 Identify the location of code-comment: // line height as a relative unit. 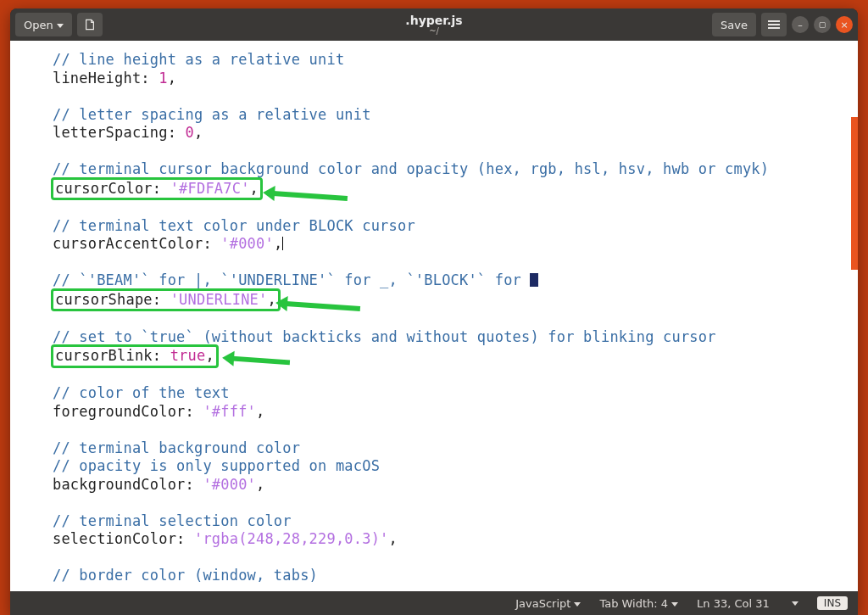
(198, 59).